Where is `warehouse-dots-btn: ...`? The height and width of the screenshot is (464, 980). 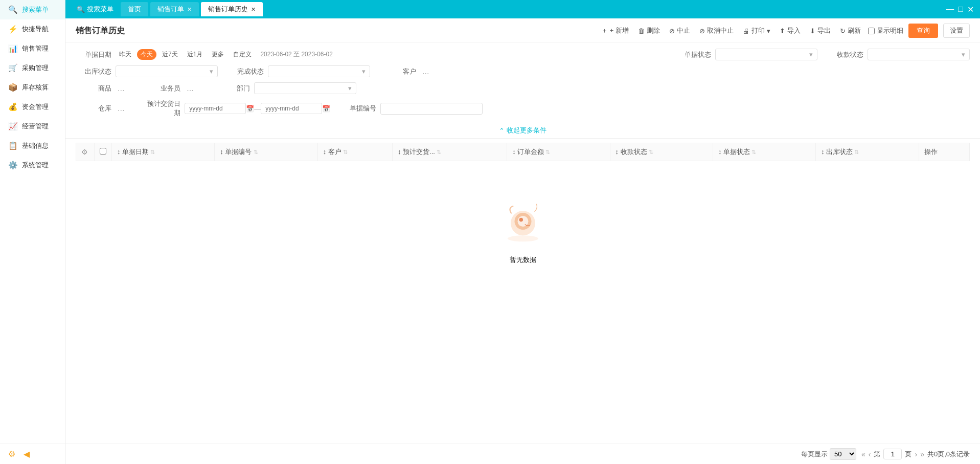
warehouse-dots-btn: ... is located at coordinates (121, 108).